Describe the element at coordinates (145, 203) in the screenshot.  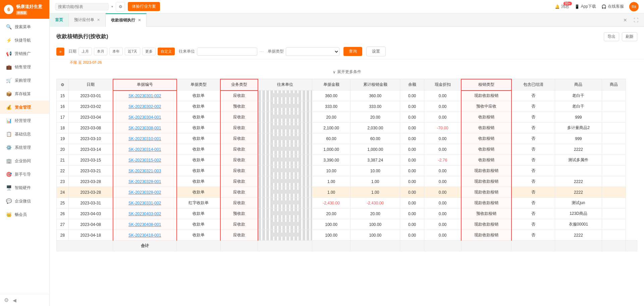
I see `cell-doc_no: SK-20230331-002` at that location.